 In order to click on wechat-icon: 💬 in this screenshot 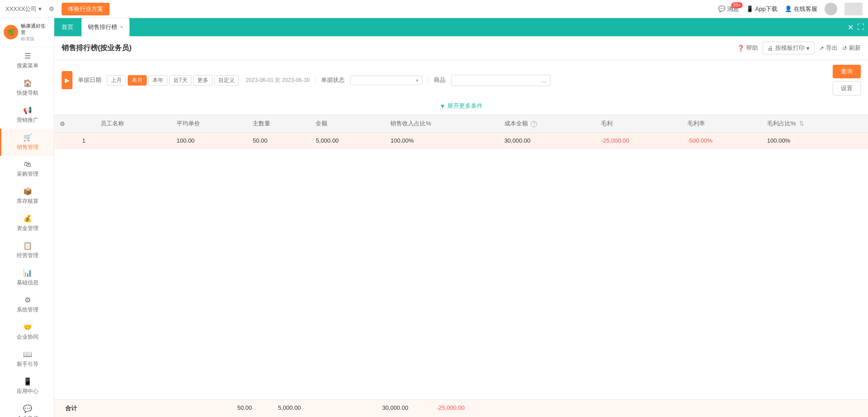, I will do `click(28, 408)`.